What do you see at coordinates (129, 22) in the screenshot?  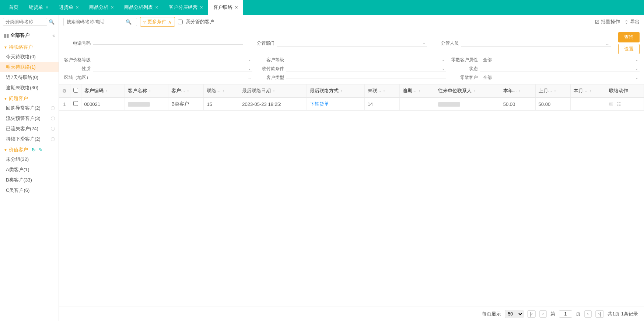 I see `toolbar-search-icon: 🔍` at bounding box center [129, 22].